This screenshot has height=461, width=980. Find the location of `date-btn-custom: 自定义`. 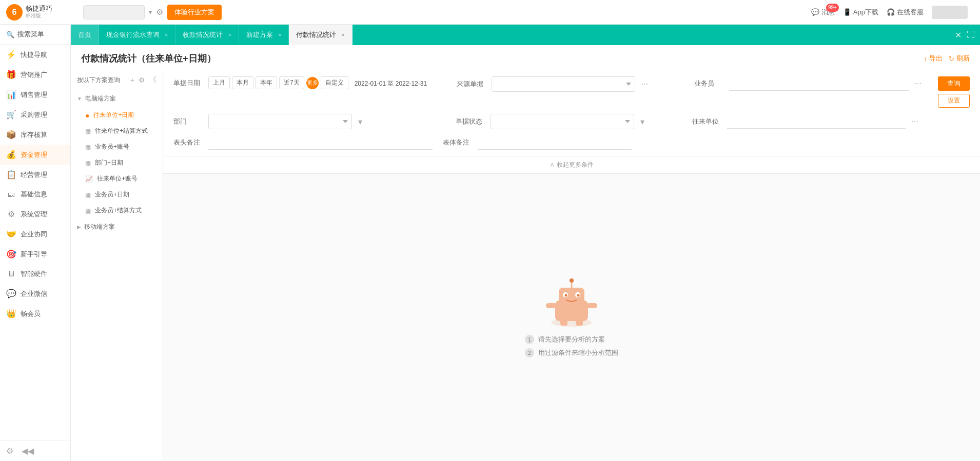

date-btn-custom: 自定义 is located at coordinates (335, 83).